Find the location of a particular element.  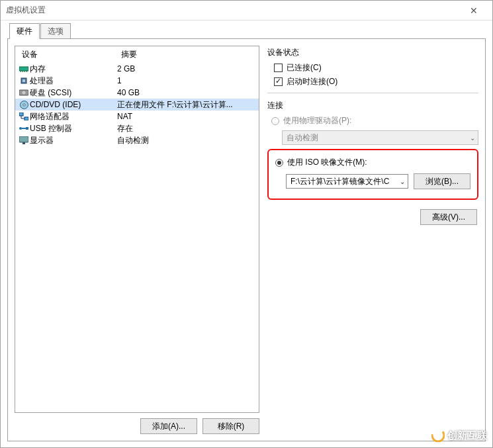

highlight-box: 使用 ISO 映像文件(M): F:\云计算\云计算镜像文件\C ⌄ 浏览(B)… is located at coordinates (373, 175).